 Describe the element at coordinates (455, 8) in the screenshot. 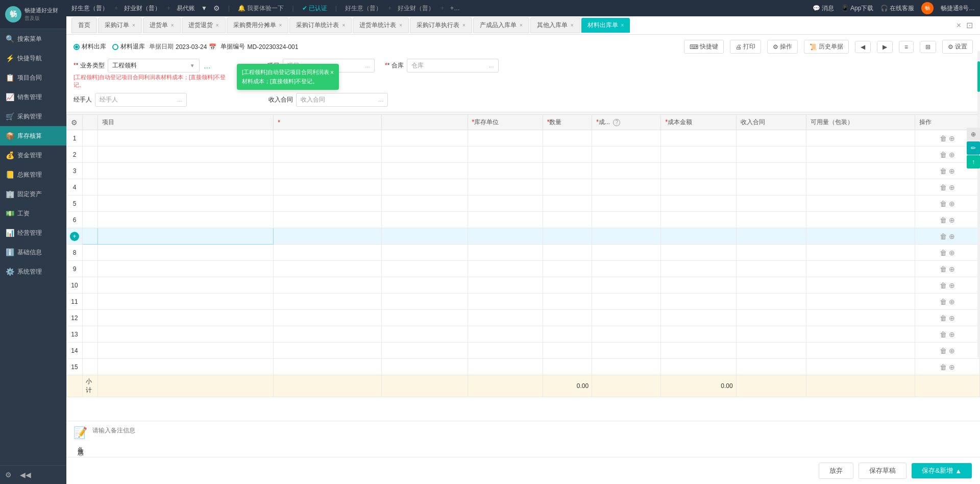

I see `topbar-more: +…` at that location.